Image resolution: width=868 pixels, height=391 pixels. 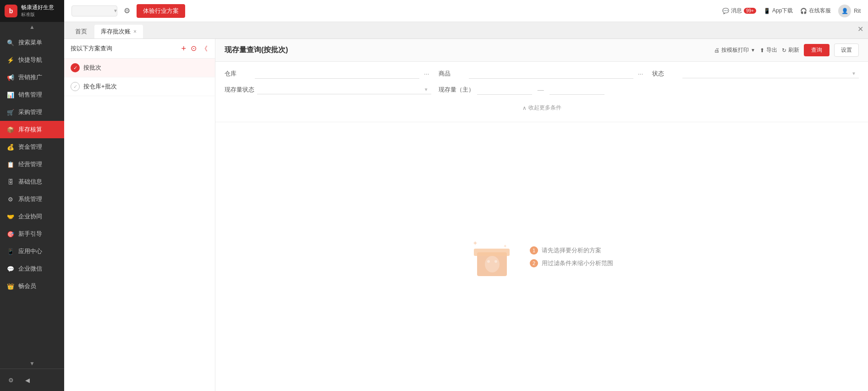 What do you see at coordinates (32, 77) in the screenshot?
I see `sidebar-item-marketing: 📢 营销推广` at bounding box center [32, 77].